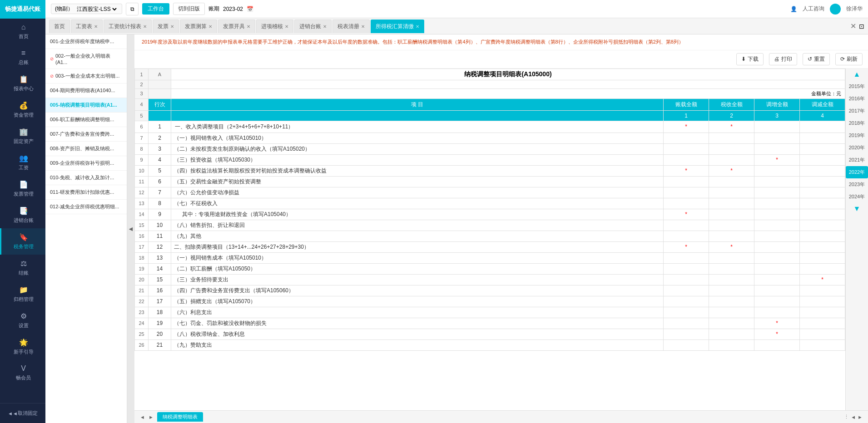  What do you see at coordinates (23, 347) in the screenshot?
I see `sidebar-item-guide: 🌟 新手引导` at bounding box center [23, 347].